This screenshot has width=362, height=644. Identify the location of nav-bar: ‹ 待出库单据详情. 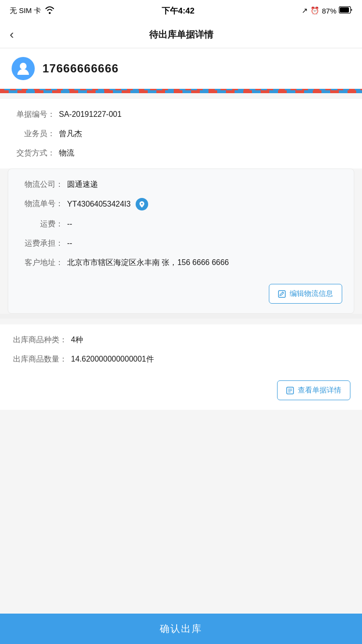
(181, 35).